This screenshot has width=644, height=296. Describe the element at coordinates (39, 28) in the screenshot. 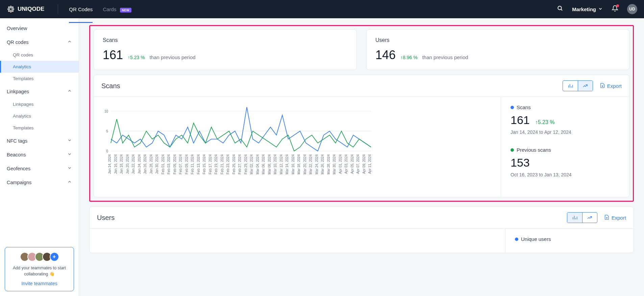

I see `sidebar-overview: Overview` at that location.